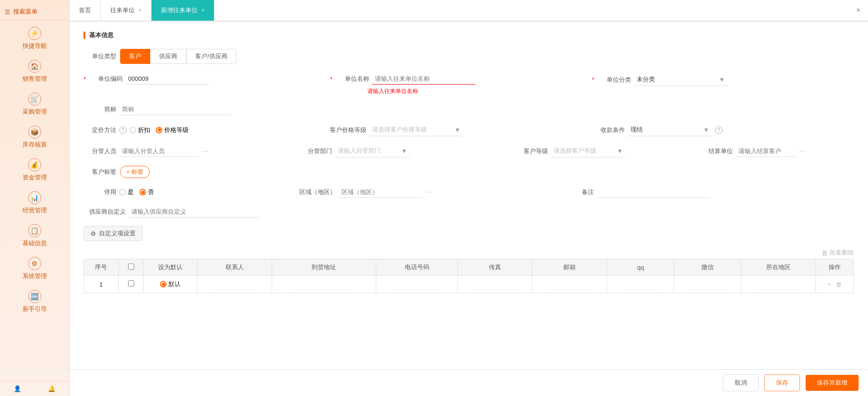 The image size is (868, 396). Describe the element at coordinates (123, 130) in the screenshot. I see `pricing-help-icon: ?` at that location.